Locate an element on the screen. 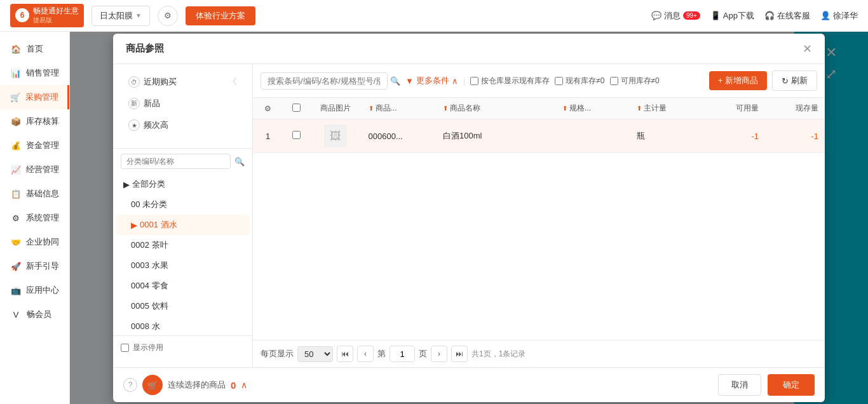 The image size is (868, 404). nav-right: 💬 消息 99+ 📱 App下载 🎧 在线客服 👤 徐泽华 is located at coordinates (755, 16).